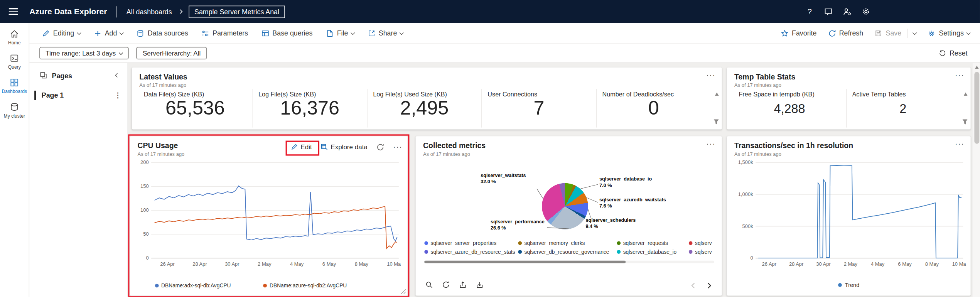  I want to click on legend-item: DBName:adx-sql-db:AvgCPU, so click(193, 285).